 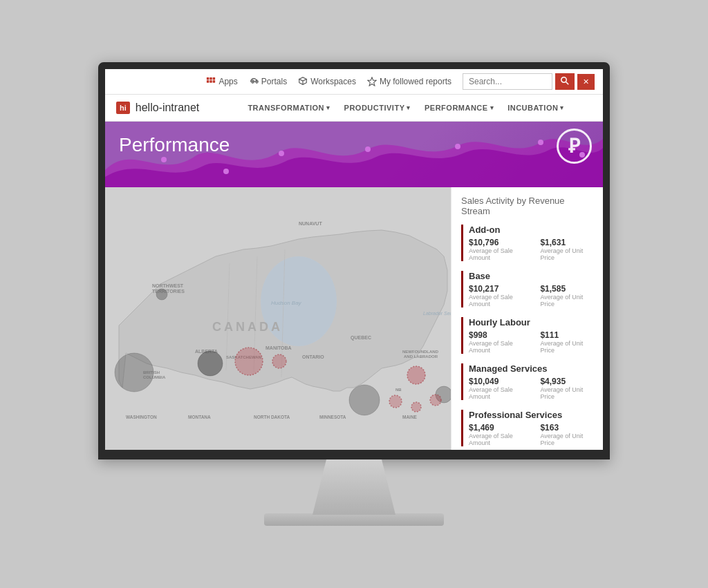 What do you see at coordinates (410, 417) in the screenshot?
I see `svg-text: MAINE` at bounding box center [410, 417].